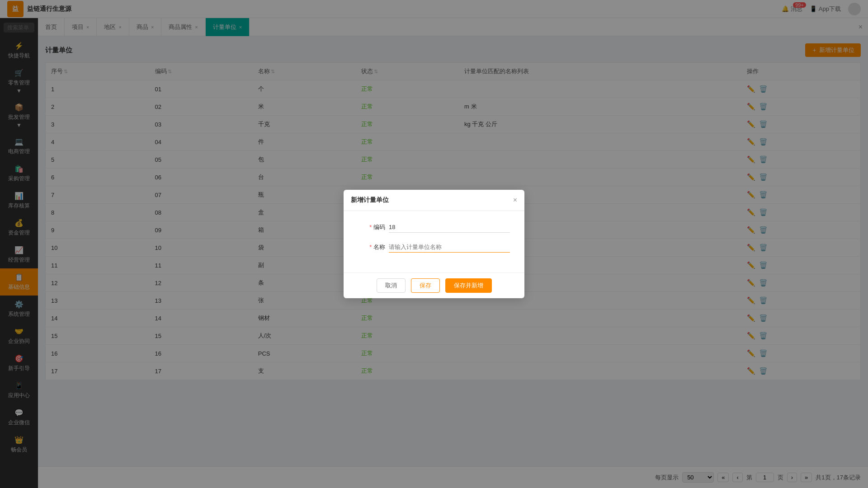 The image size is (868, 488). Describe the element at coordinates (434, 247) in the screenshot. I see `name-form-row: 名称` at that location.